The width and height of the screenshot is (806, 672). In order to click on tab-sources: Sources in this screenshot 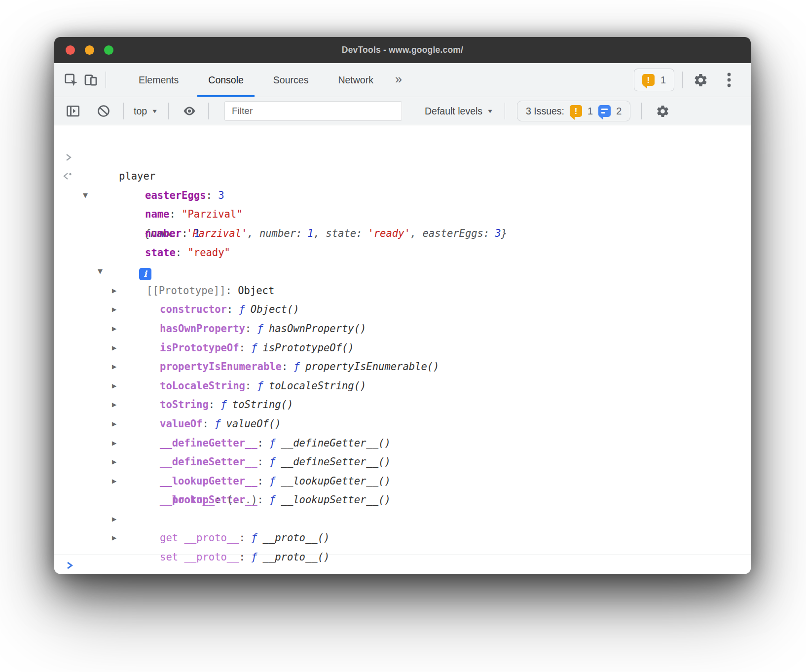, I will do `click(291, 80)`.